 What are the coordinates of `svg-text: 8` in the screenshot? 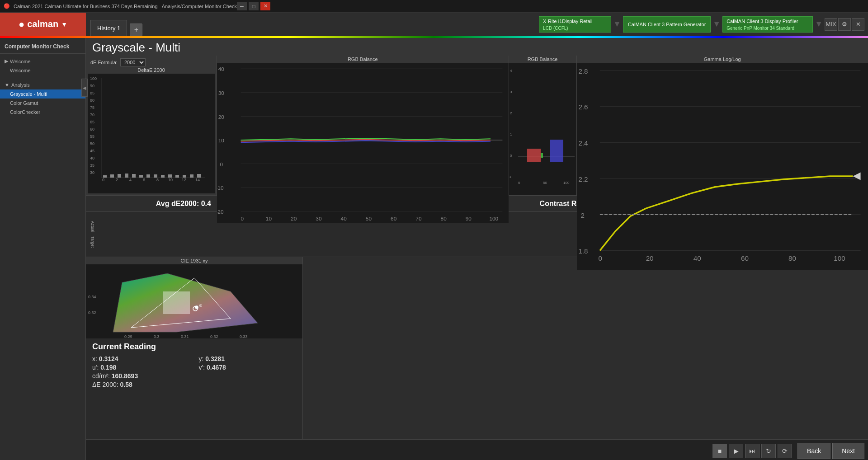 It's located at (157, 180).